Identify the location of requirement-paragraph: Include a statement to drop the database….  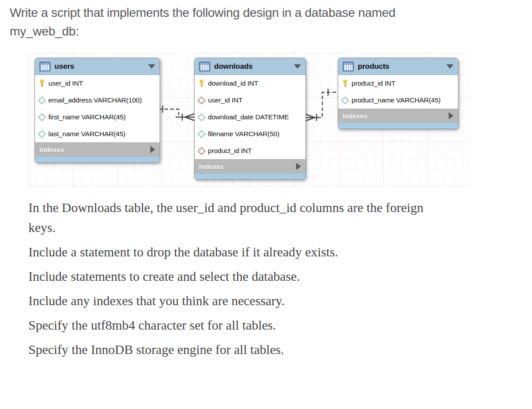
(277, 252).